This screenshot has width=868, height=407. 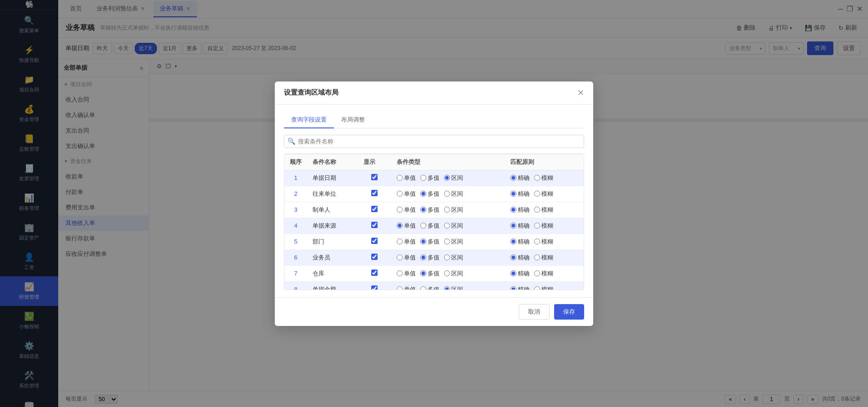 What do you see at coordinates (430, 242) in the screenshot?
I see `type-radio-多值-row5: 多值` at bounding box center [430, 242].